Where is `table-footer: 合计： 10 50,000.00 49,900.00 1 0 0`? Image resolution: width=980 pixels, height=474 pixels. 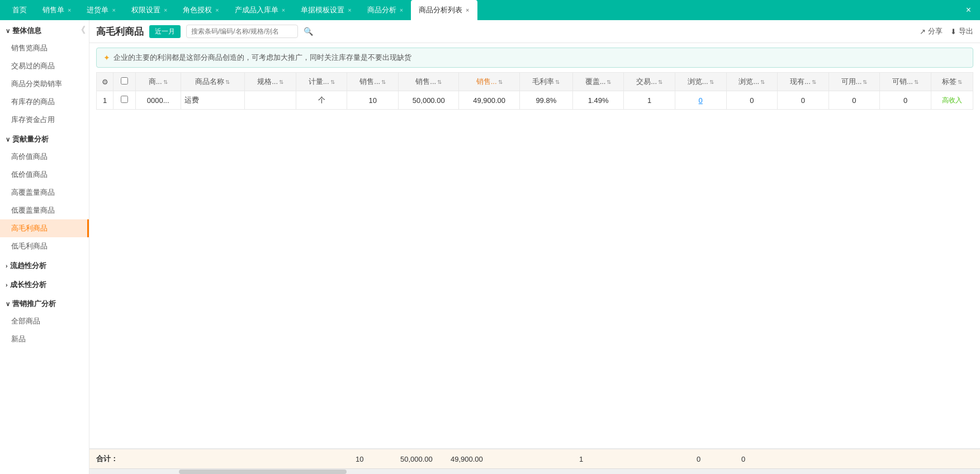
table-footer: 合计： 10 50,000.00 49,900.00 1 0 0 is located at coordinates (534, 458).